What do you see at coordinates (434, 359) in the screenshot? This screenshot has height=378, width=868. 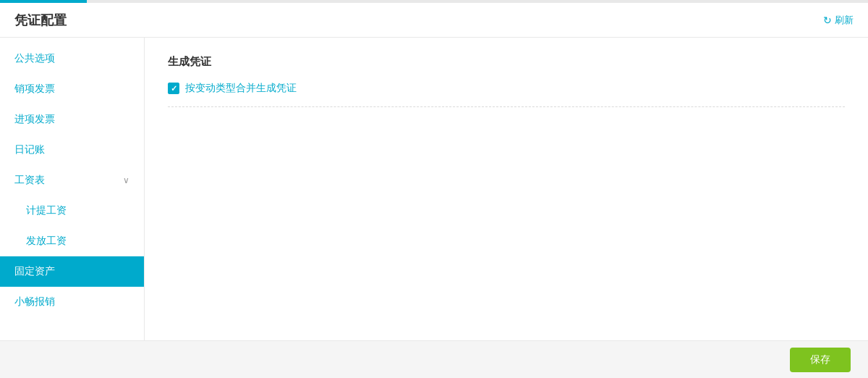 I see `footer: 保存` at bounding box center [434, 359].